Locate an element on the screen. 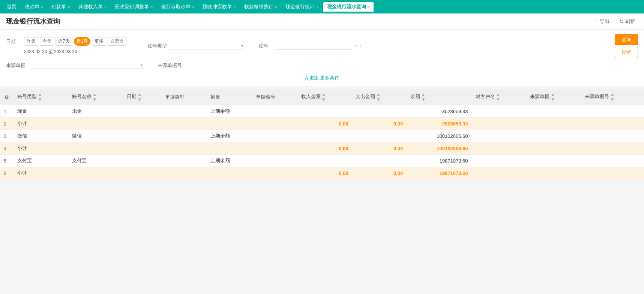 The height and width of the screenshot is (294, 644). col-label: 日期 is located at coordinates (132, 97).